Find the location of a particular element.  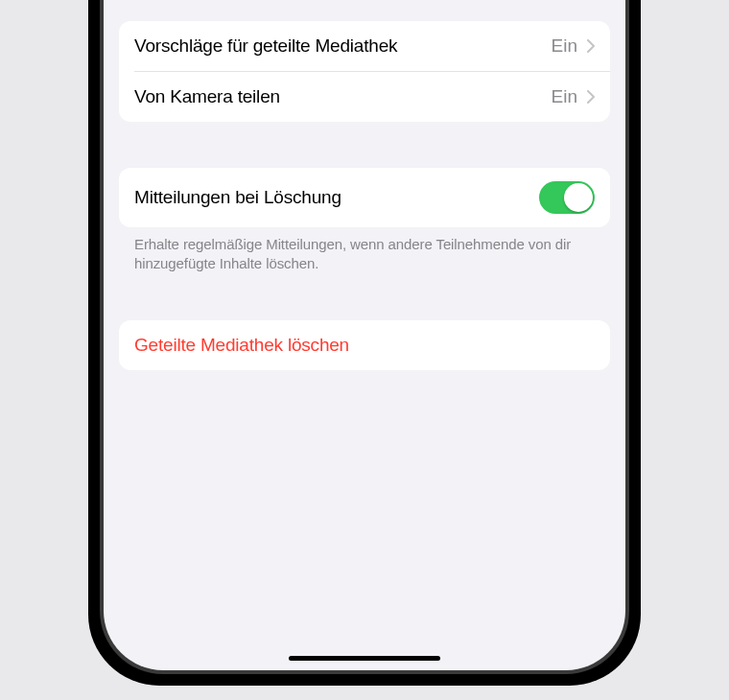

settings-group-delete: Geteilte Mediathek löschen is located at coordinates (364, 345).